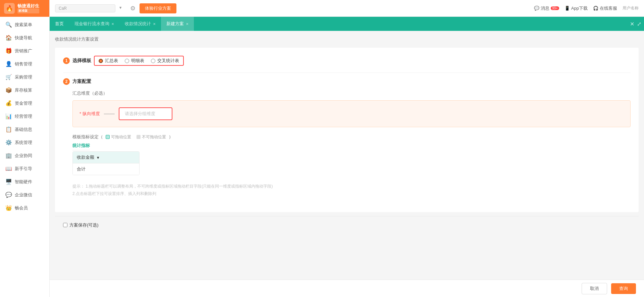 This screenshot has width=644, height=297. I want to click on building-icon: 🏢, so click(9, 156).